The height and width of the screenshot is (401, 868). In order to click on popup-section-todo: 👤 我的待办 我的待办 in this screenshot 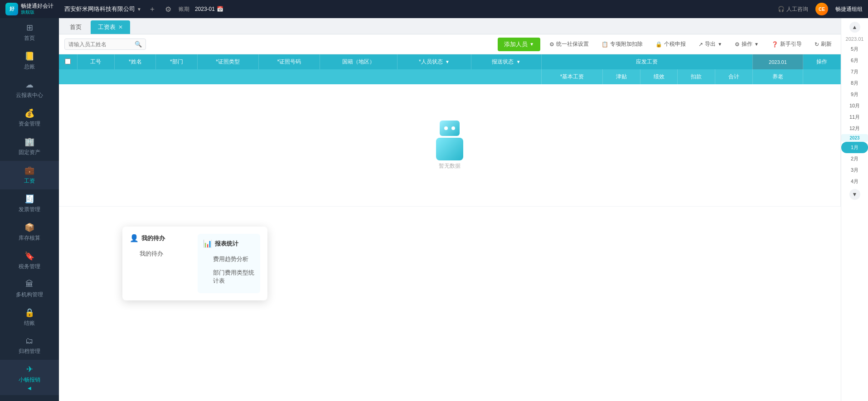, I will do `click(161, 264)`.